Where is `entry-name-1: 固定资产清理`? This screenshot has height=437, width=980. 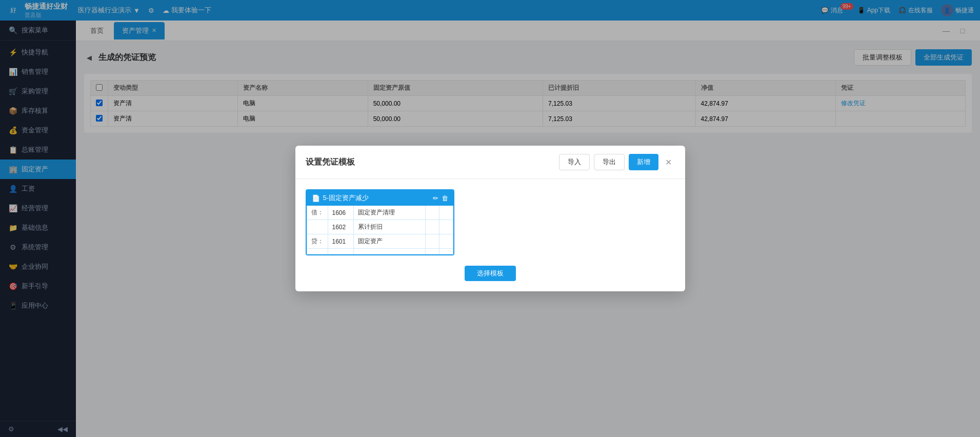 entry-name-1: 固定资产清理 is located at coordinates (389, 213).